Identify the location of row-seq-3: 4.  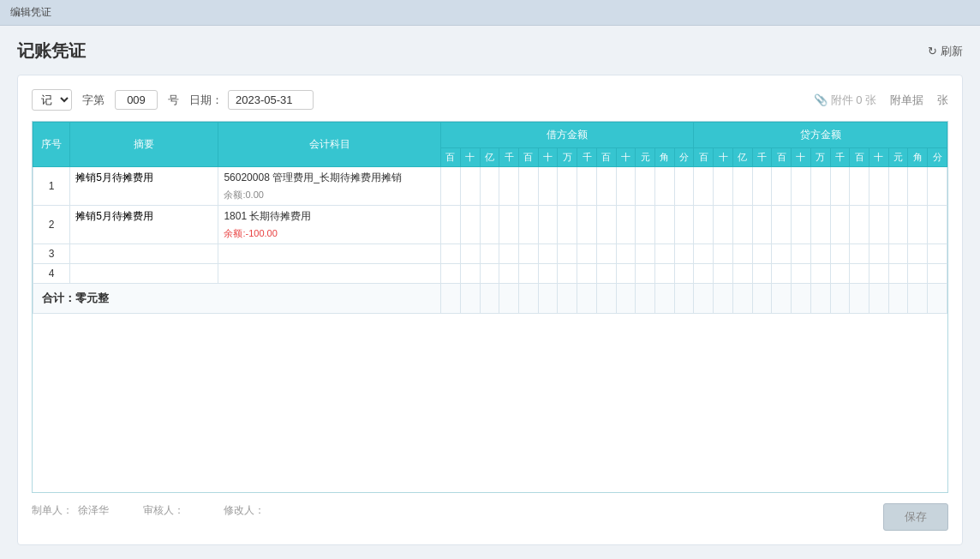
(51, 274).